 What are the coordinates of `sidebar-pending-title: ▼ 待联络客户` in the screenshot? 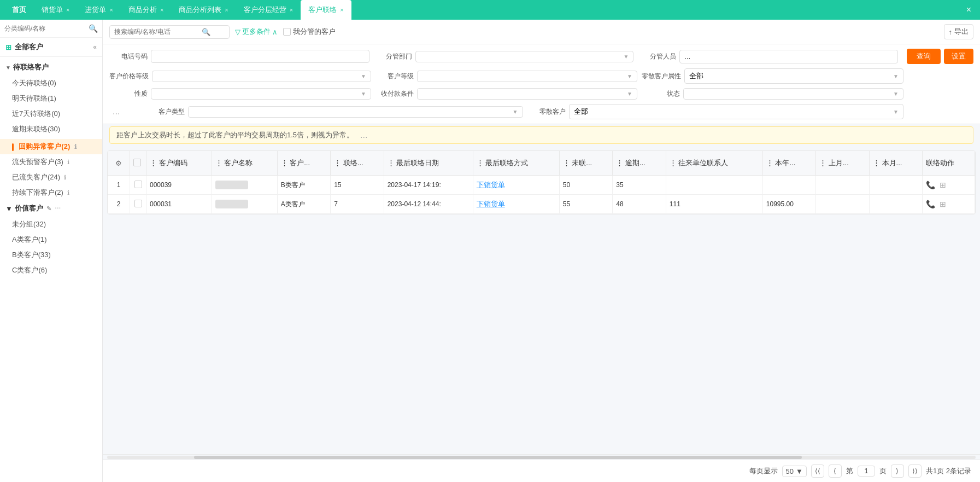 It's located at (51, 67).